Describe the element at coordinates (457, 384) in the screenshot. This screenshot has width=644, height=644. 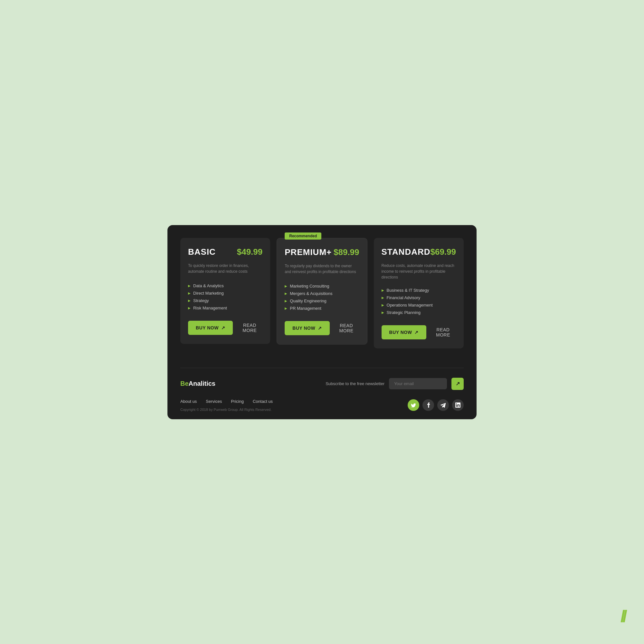
I see `newsletter-submit-button: ↗` at that location.